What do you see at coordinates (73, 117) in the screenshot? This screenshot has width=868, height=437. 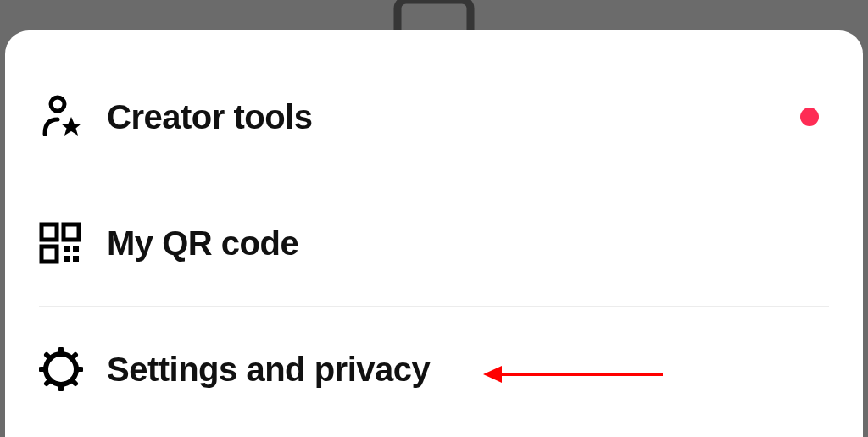 I see `creator-tools-icon` at bounding box center [73, 117].